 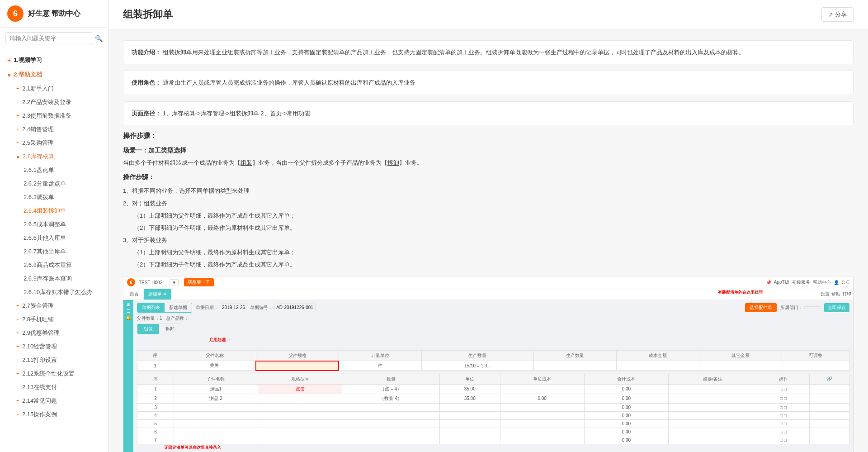 What do you see at coordinates (626, 379) in the screenshot?
I see `sim-lower-col-total-cost: 合计成本` at bounding box center [626, 379].